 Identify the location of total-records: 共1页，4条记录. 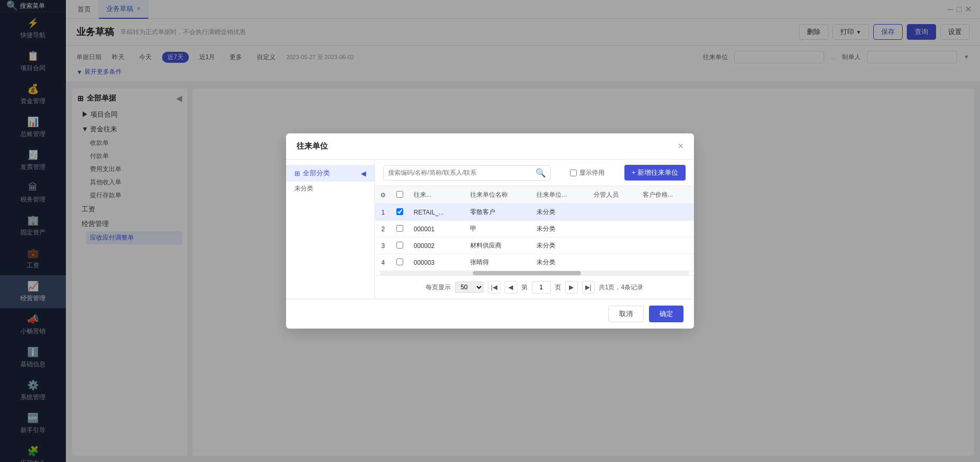
(621, 288).